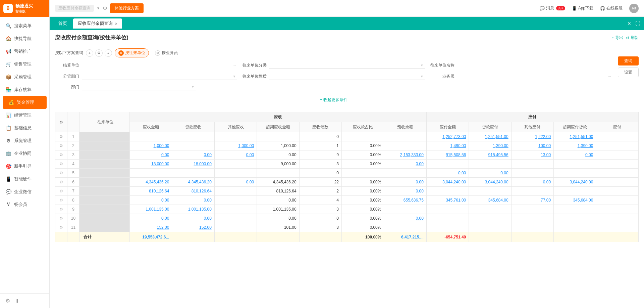 The image size is (644, 308). Describe the element at coordinates (532, 137) in the screenshot. I see `row-pay-other: 1,222.00` at that location.